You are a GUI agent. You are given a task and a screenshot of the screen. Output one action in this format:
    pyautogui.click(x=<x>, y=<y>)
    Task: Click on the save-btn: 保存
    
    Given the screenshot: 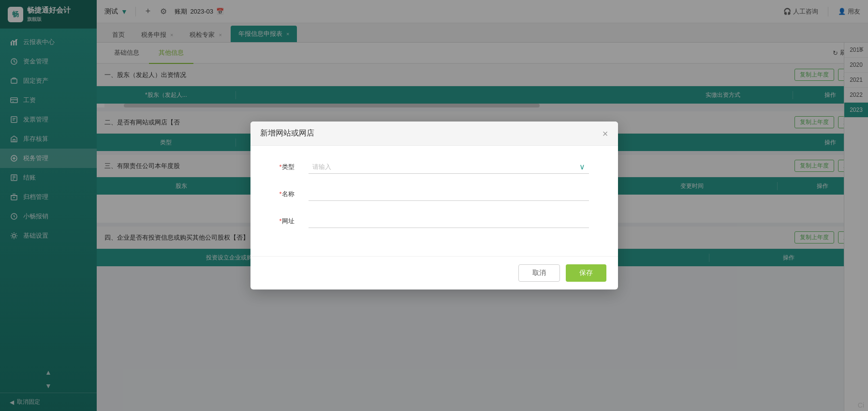 What is the action you would take?
    pyautogui.click(x=586, y=273)
    